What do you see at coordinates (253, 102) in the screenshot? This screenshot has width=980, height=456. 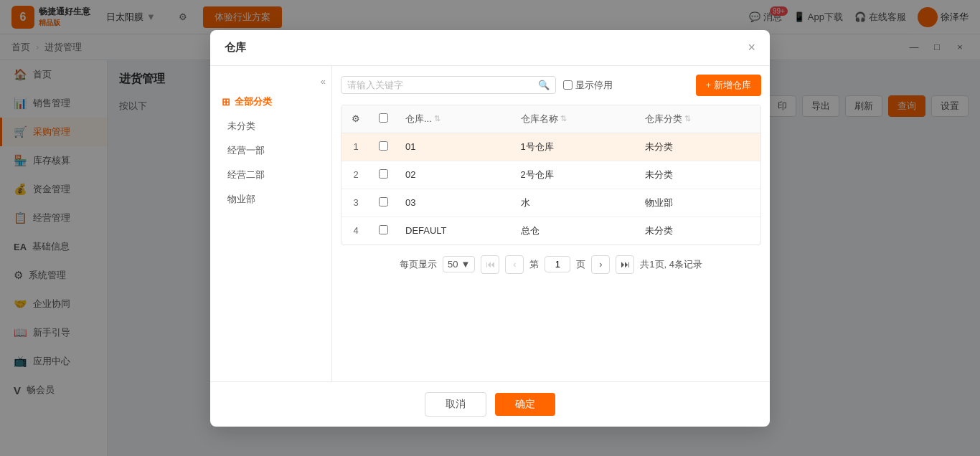 I see `all-categories-label: 全部分类` at bounding box center [253, 102].